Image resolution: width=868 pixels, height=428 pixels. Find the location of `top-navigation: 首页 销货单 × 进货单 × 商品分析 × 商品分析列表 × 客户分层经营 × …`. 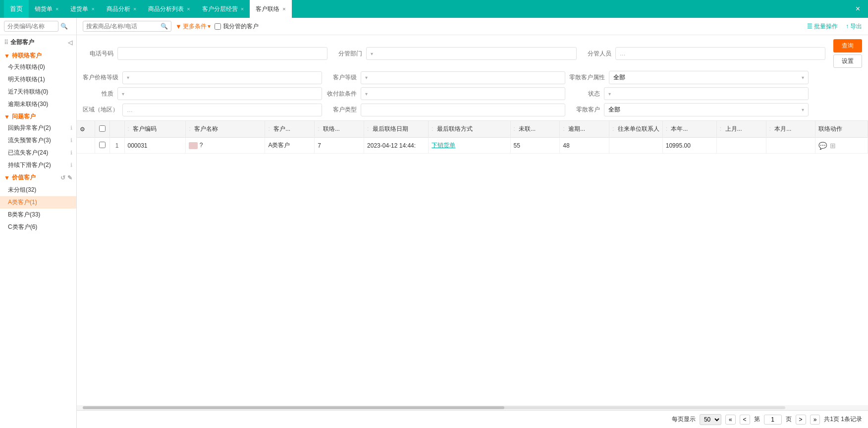

top-navigation: 首页 销货单 × 进货单 × 商品分析 × 商品分析列表 × 客户分层经营 × … is located at coordinates (434, 9).